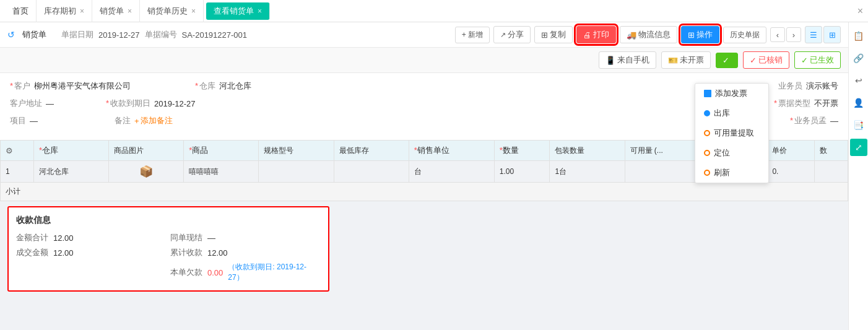 The height and width of the screenshot is (330, 868). Describe the element at coordinates (823, 35) in the screenshot. I see `view-toggle: ☰ ⊞` at that location.